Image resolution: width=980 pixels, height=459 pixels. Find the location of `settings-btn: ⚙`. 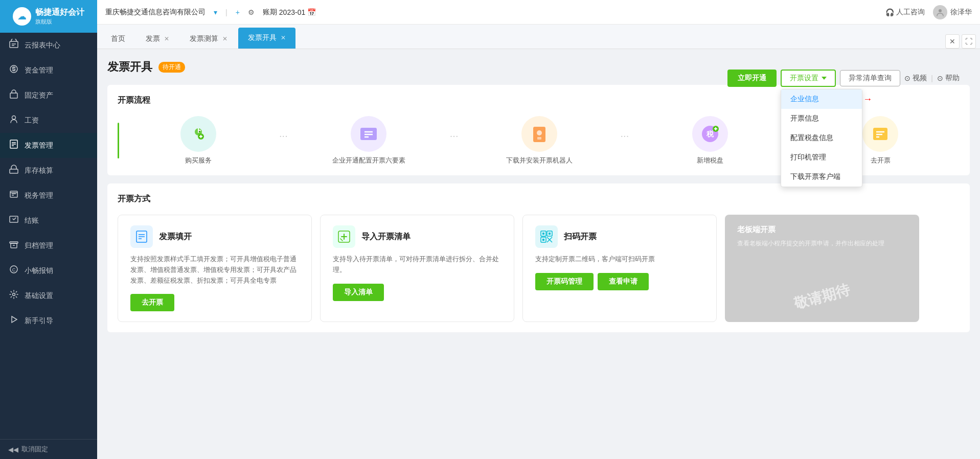

settings-btn: ⚙ is located at coordinates (252, 12).